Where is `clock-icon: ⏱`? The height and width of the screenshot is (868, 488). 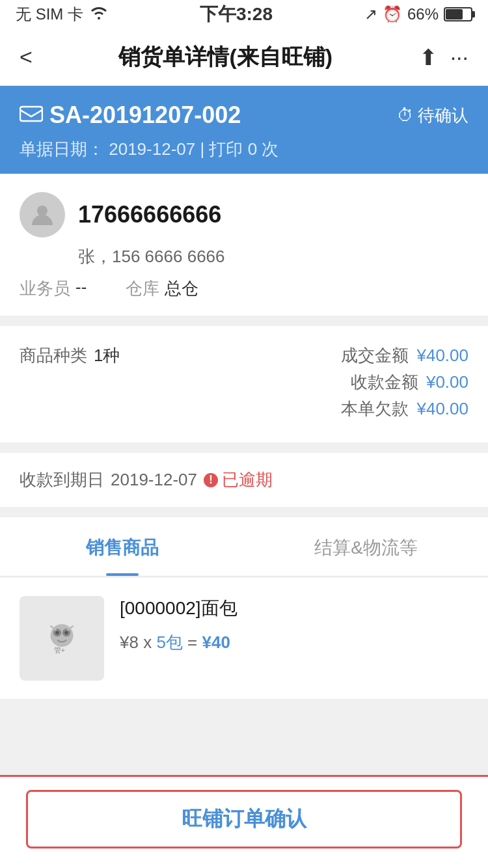 clock-icon: ⏱ is located at coordinates (405, 116).